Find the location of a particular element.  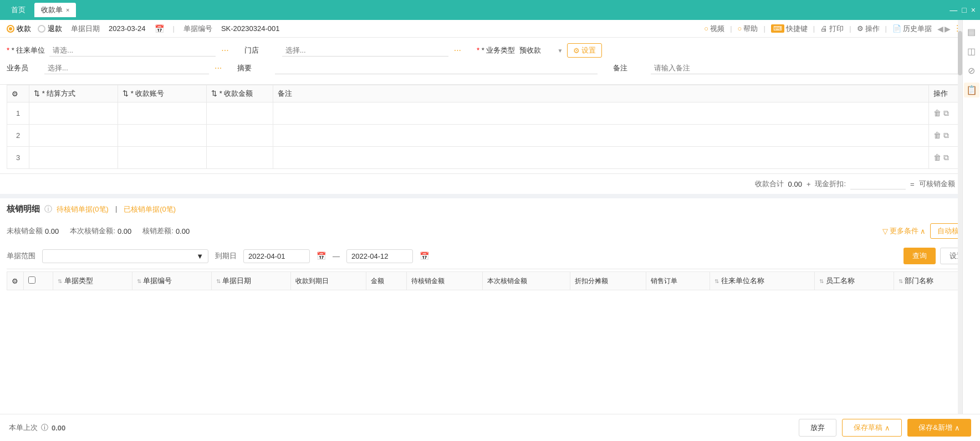

col-amount: 金额 is located at coordinates (387, 281).